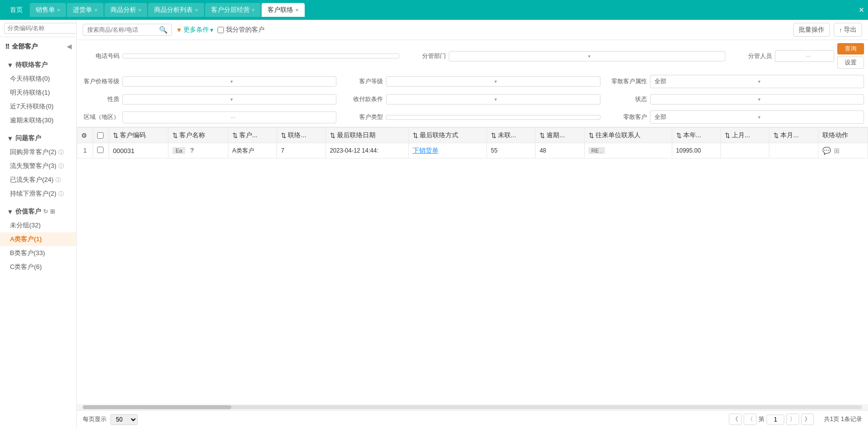  What do you see at coordinates (843, 136) in the screenshot?
I see `th-action: 联络动作` at bounding box center [843, 136].